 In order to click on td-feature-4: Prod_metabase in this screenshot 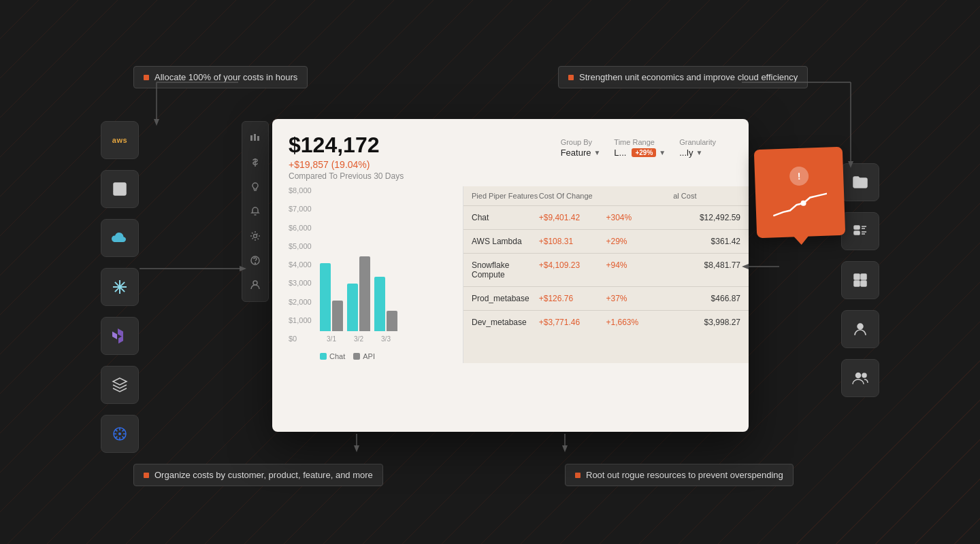, I will do `click(505, 299)`.